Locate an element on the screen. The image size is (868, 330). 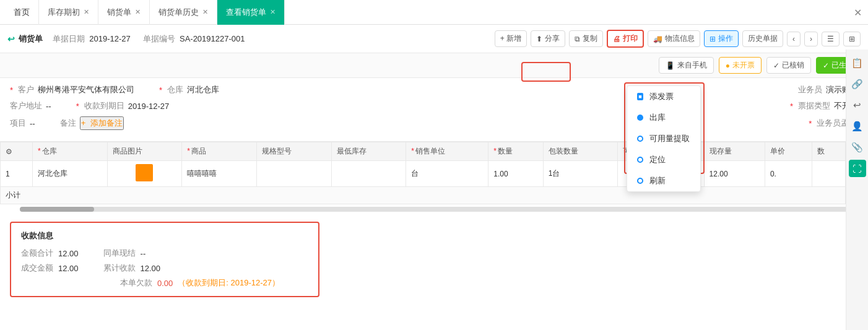
tab-sales-history-close: ✕ is located at coordinates (206, 12).